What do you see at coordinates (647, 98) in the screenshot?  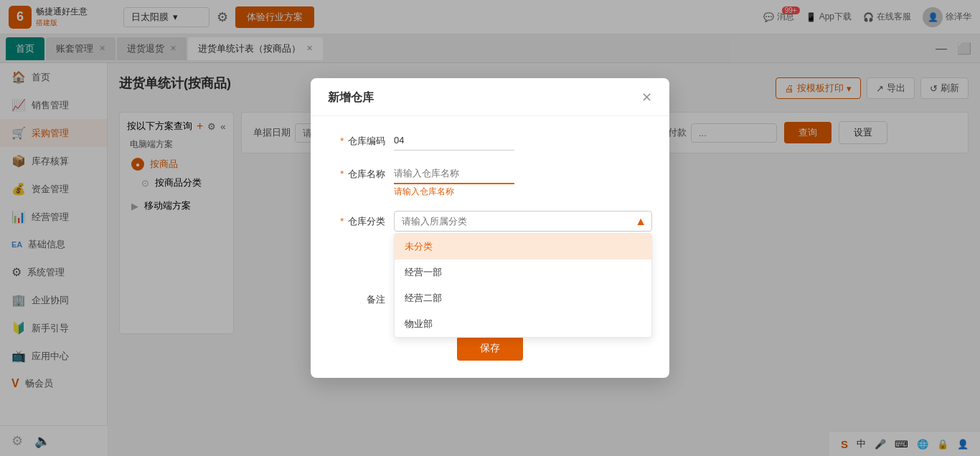 I see `modal-close-btn: ✕` at bounding box center [647, 98].